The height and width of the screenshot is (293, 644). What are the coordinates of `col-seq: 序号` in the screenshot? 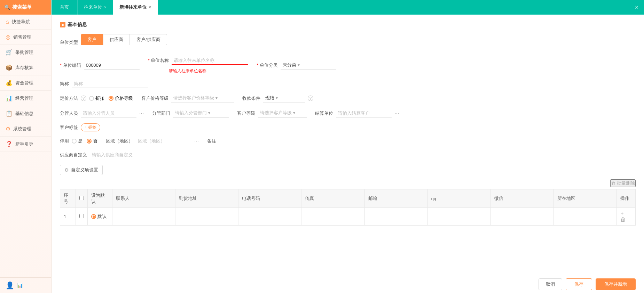 It's located at (68, 199).